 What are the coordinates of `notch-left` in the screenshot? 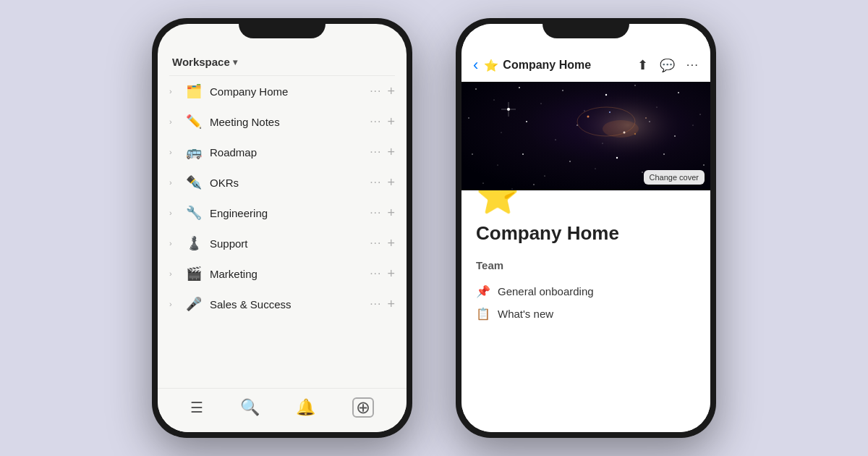 It's located at (282, 28).